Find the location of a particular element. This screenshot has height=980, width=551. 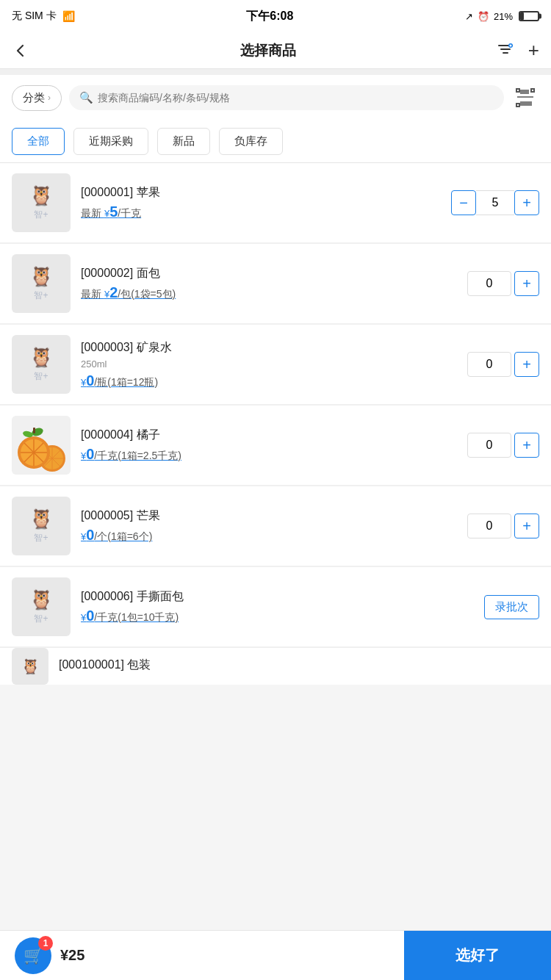

wifi-icon: 📶 is located at coordinates (69, 16).